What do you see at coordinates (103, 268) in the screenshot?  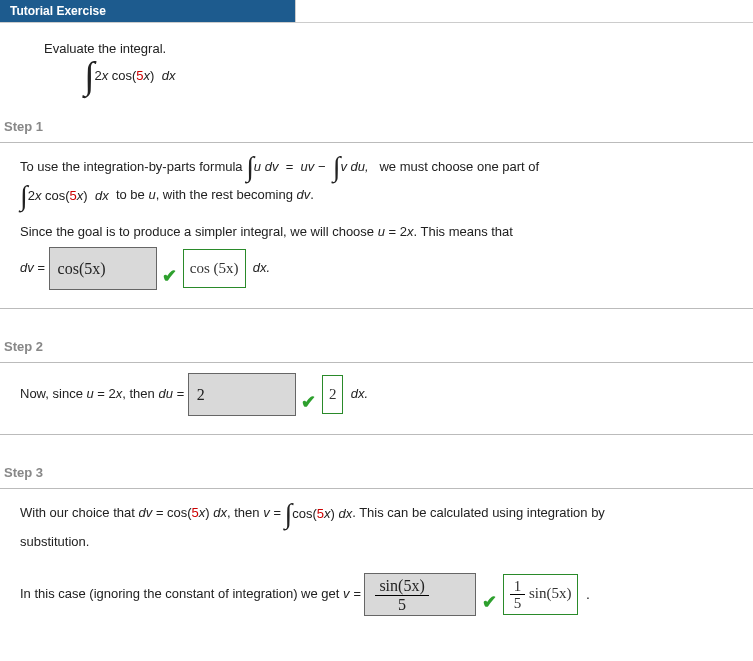 I see `answer-input-dv: cos(5x)` at bounding box center [103, 268].